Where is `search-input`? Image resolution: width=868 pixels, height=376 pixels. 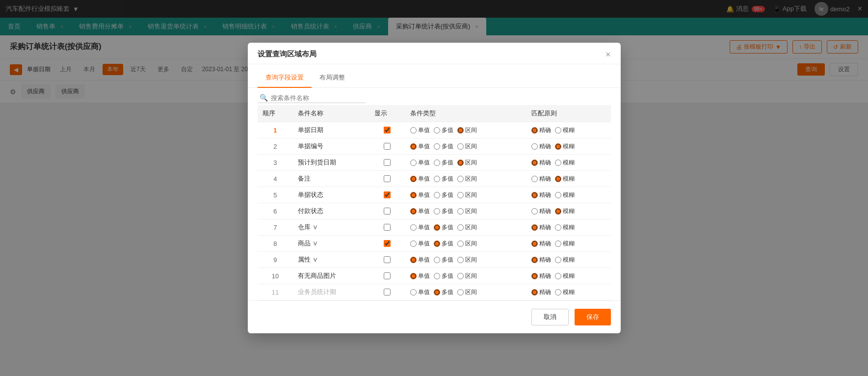 search-input is located at coordinates (315, 98).